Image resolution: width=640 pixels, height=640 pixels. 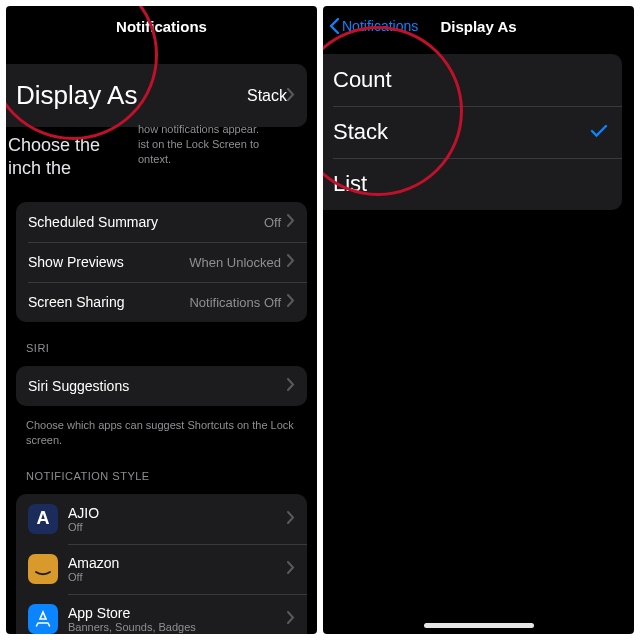 I want to click on display-as-value: Stack, so click(x=267, y=96).